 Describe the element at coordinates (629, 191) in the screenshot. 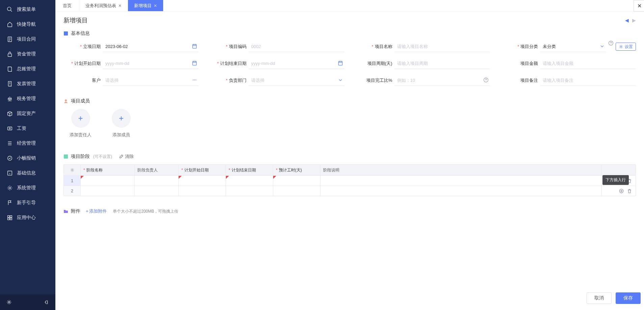

I see `delete-row-icon` at that location.